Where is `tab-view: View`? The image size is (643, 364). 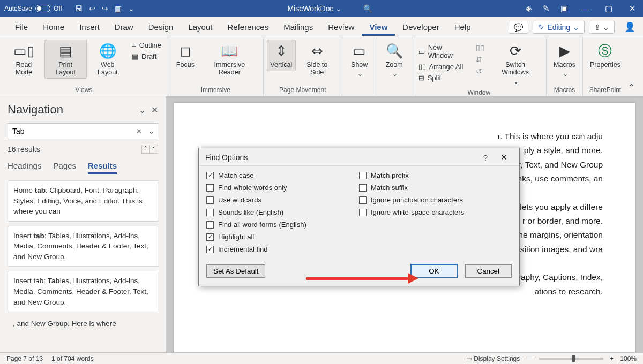 tab-view: View is located at coordinates (378, 27).